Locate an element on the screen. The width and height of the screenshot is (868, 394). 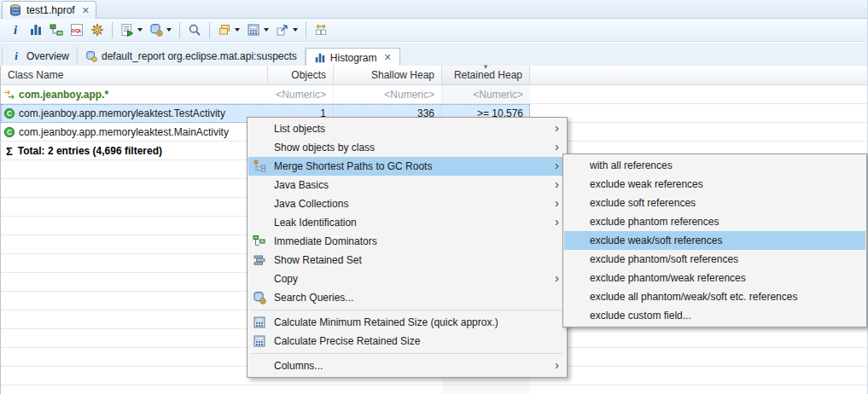
menu-item-exclude-phantom-weak-references: exclude phantom/weak references is located at coordinates (715, 278).